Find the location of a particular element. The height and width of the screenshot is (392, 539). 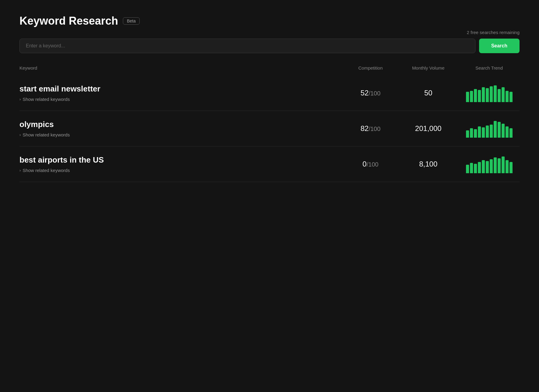

search-button: Search is located at coordinates (499, 46).